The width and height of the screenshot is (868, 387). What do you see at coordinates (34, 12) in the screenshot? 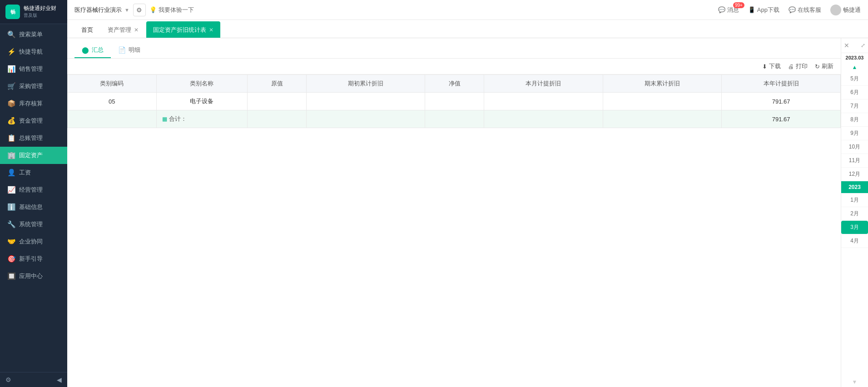
I see `sidebar-logo: 畅 畅捷通好业财 普及版` at bounding box center [34, 12].